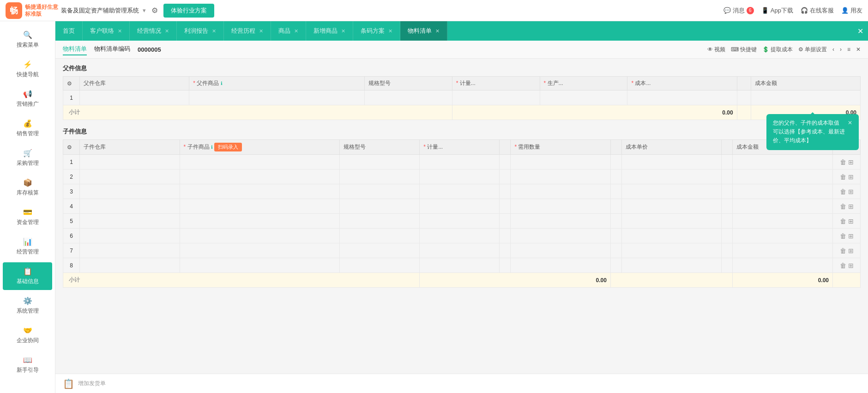 The height and width of the screenshot is (393, 868). I want to click on parent-warehouse-cell, so click(135, 98).